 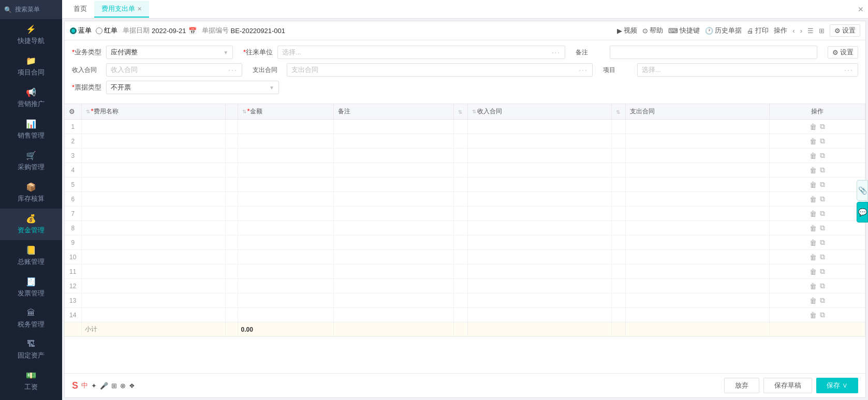 What do you see at coordinates (31, 398) in the screenshot?
I see `sidebar-item-ops-mgmt: 📈经营管理` at bounding box center [31, 398].